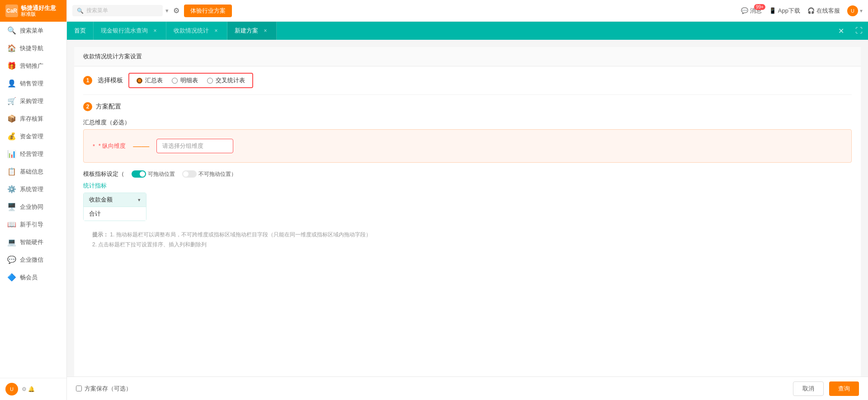  What do you see at coordinates (855, 11) in the screenshot?
I see `user-menu: U ▾` at bounding box center [855, 11].